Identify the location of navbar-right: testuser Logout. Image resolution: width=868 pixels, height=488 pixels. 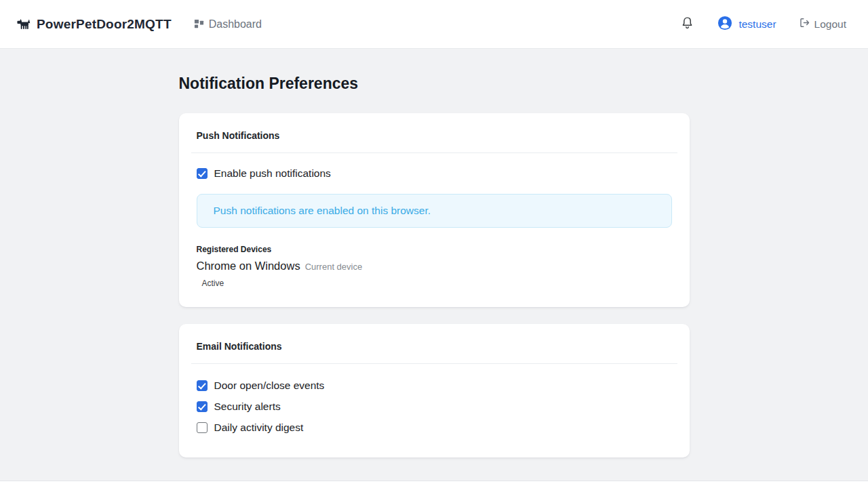
(764, 24).